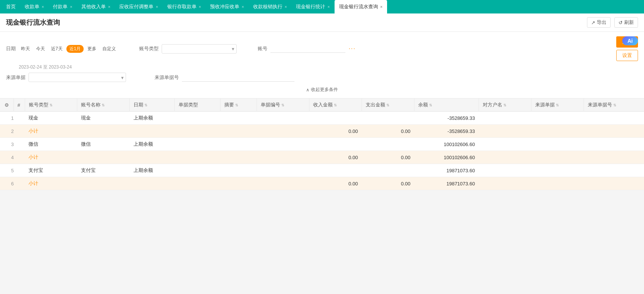 Image resolution: width=644 pixels, height=294 pixels. Describe the element at coordinates (361, 7) in the screenshot. I see `nav-item-现金银行流水查询: 现金银行流水查询×` at that location.